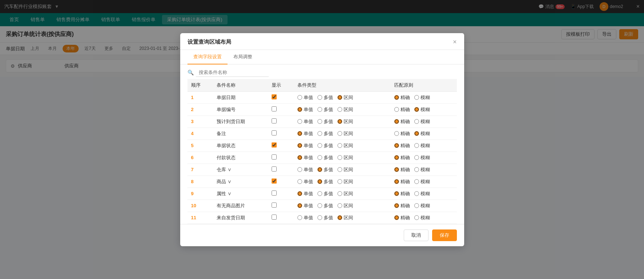 The height and width of the screenshot is (279, 644). What do you see at coordinates (243, 57) in the screenshot?
I see `modal-tab-layout: 布局调整` at bounding box center [243, 57].